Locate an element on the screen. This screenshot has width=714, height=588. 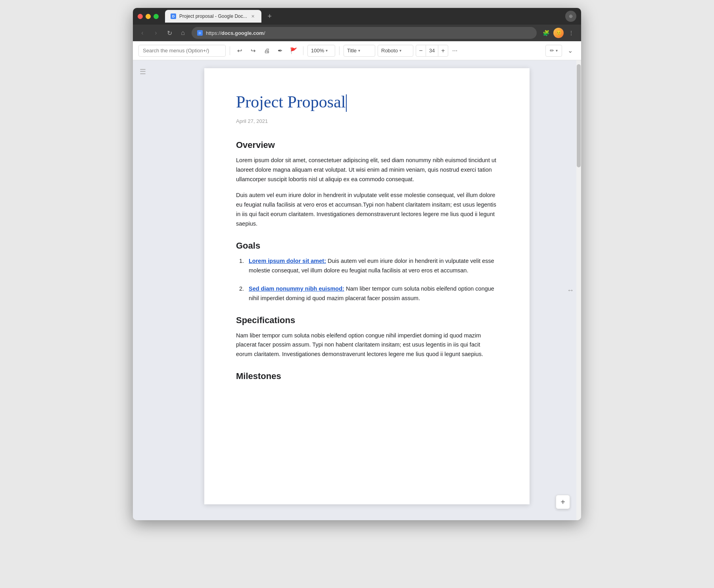
milestones-heading: Milestones is located at coordinates (367, 376).